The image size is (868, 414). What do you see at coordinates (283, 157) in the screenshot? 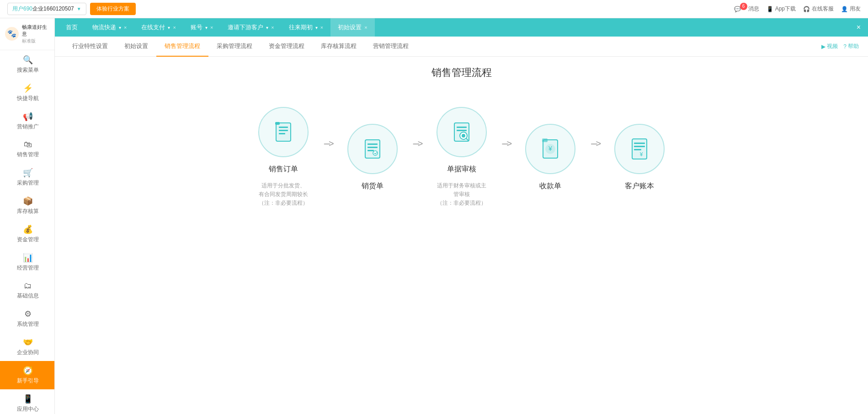
I see `flow-step-sales_order: 销售订单适用于分批发货、 有合同发货周期较长 （注：非必要流程）` at bounding box center [283, 157].